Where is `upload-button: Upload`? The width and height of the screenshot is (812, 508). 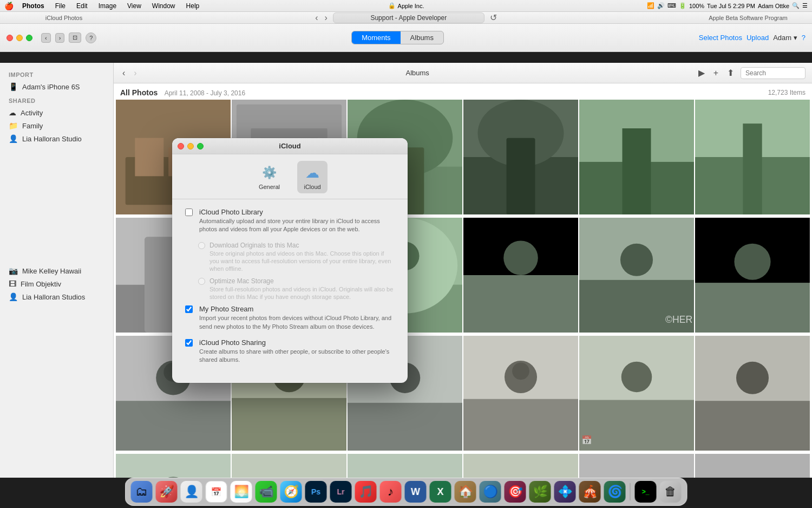
upload-button: Upload is located at coordinates (758, 38).